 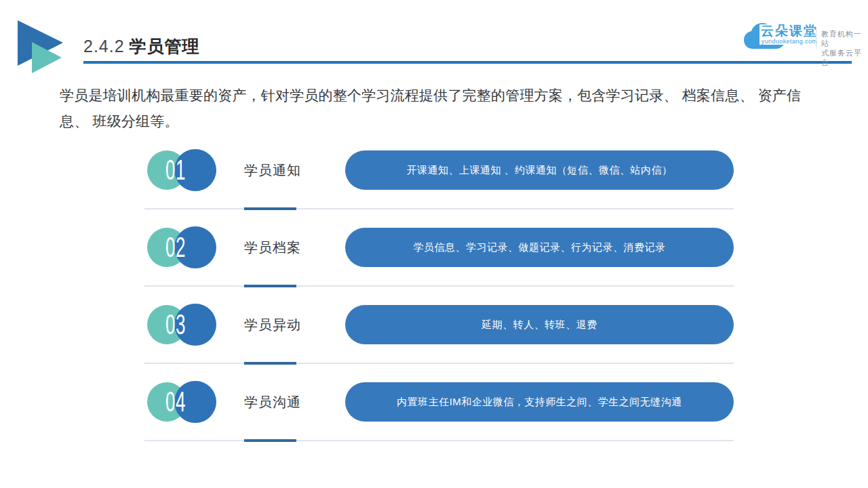 I want to click on brand-name: 云朵课堂, so click(x=789, y=31).